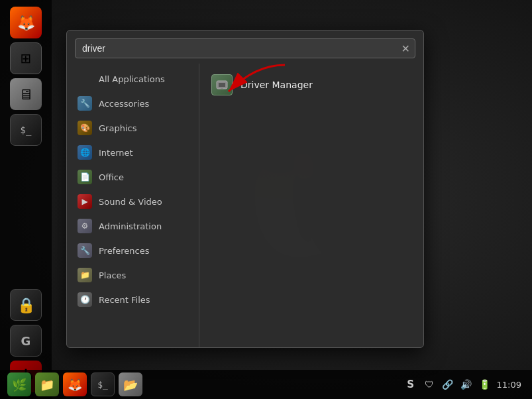 The width and height of the screenshot is (532, 399). Describe the element at coordinates (133, 152) in the screenshot. I see `category-internet: 🌐 Internet` at that location.